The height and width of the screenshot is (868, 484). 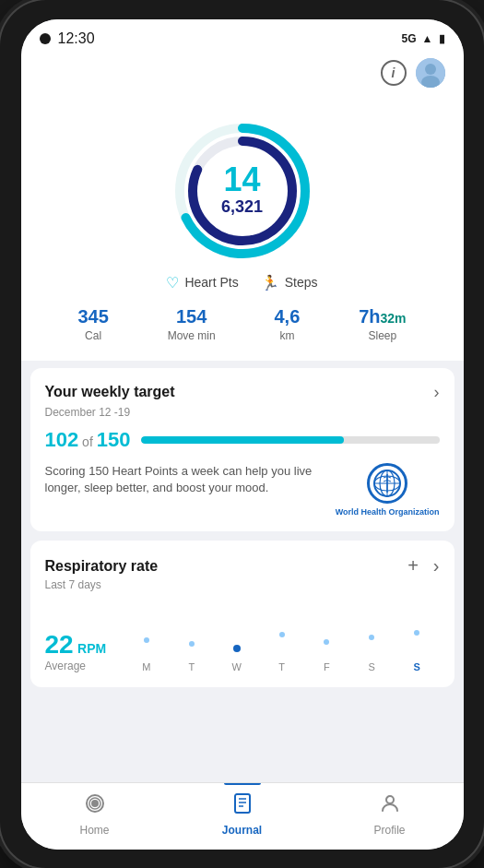 What do you see at coordinates (184, 480) in the screenshot?
I see `weekly-description: Scoring 150 Heart Points a week can help…` at bounding box center [184, 480].